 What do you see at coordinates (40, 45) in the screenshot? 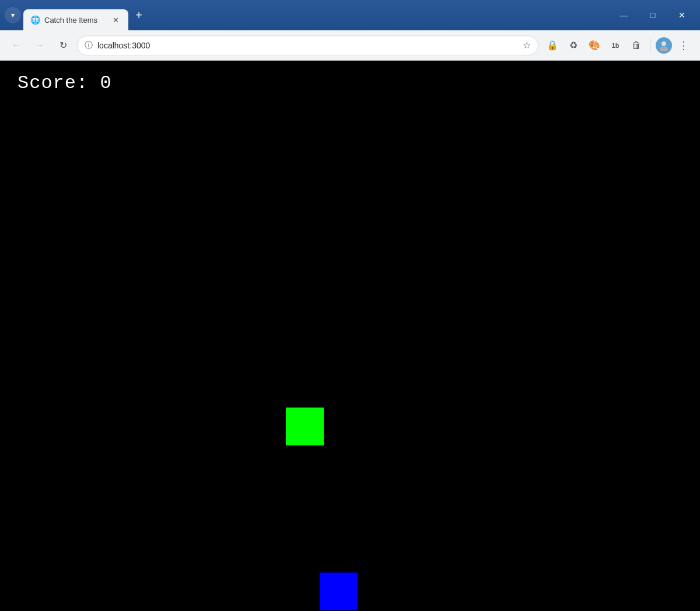
I see `forward-button: →` at bounding box center [40, 45].